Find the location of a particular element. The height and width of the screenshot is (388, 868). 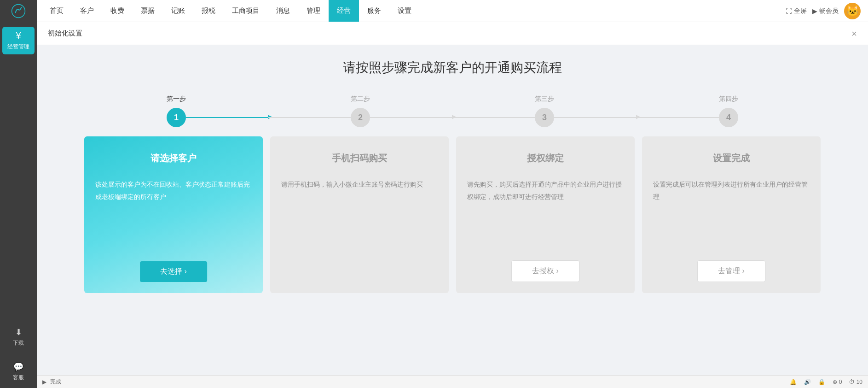

step3-circle: 3 is located at coordinates (544, 118).